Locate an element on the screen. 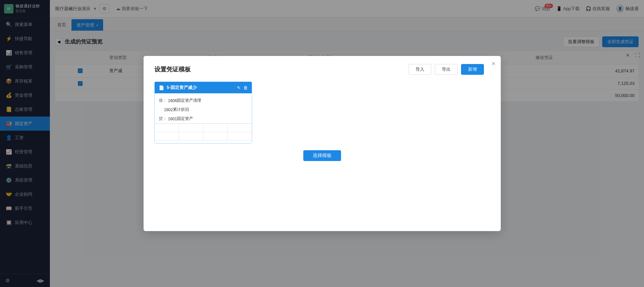 The image size is (644, 287). template-entry-3: 贷： 1601 固定资产 is located at coordinates (203, 119).